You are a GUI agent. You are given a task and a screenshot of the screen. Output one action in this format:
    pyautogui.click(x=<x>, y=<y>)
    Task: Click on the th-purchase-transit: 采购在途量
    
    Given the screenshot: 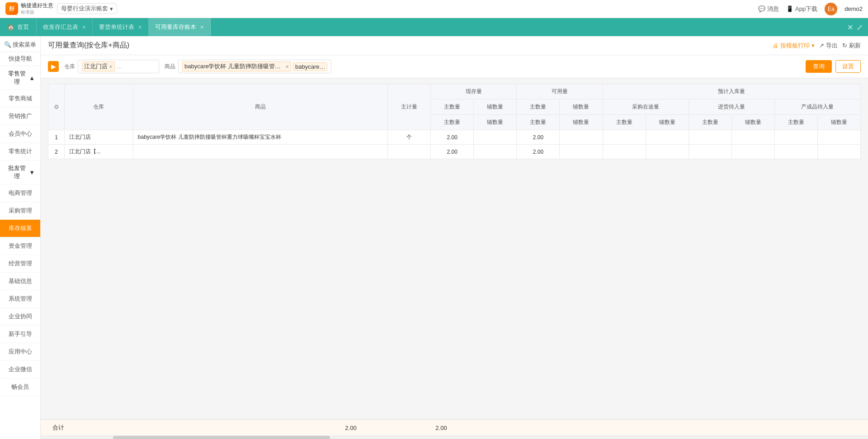 What is the action you would take?
    pyautogui.click(x=646, y=107)
    